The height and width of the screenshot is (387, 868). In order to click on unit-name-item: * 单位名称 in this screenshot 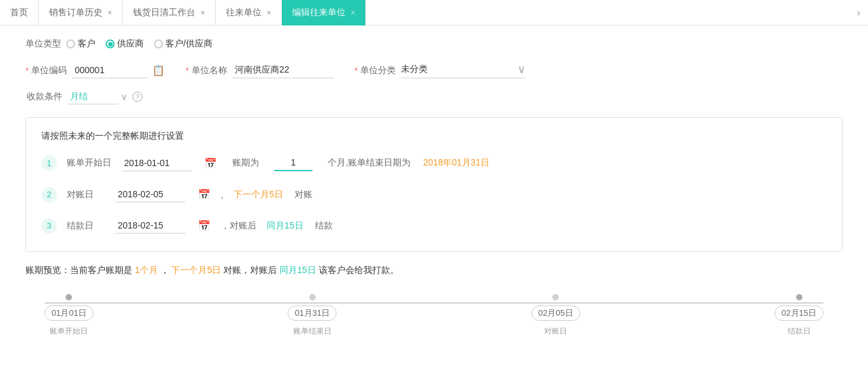, I will do `click(260, 70)`.